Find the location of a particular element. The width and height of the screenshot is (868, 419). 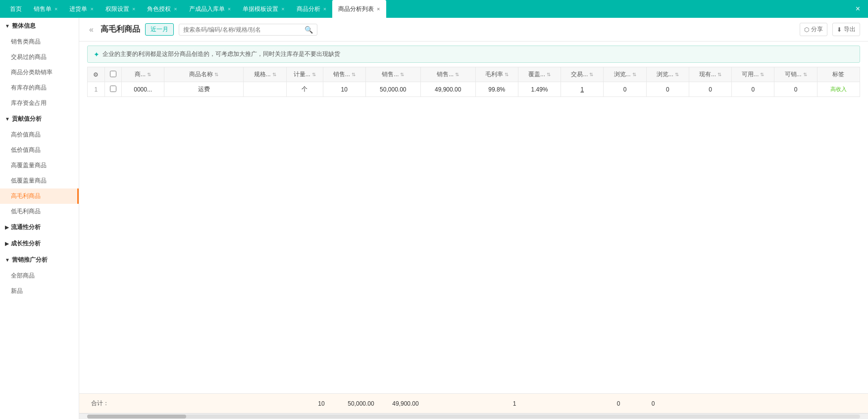

sort-icon-amt: ⇅ is located at coordinates (402, 74).